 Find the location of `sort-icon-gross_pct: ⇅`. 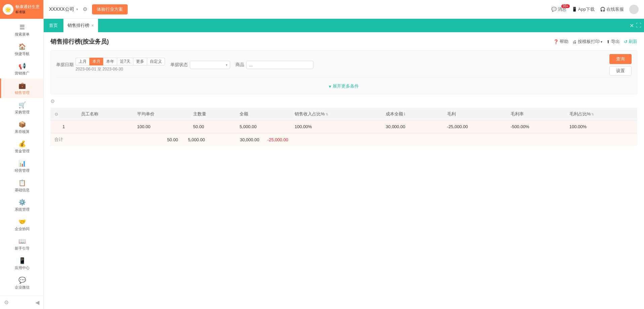

sort-icon-gross_pct: ⇅ is located at coordinates (593, 114).